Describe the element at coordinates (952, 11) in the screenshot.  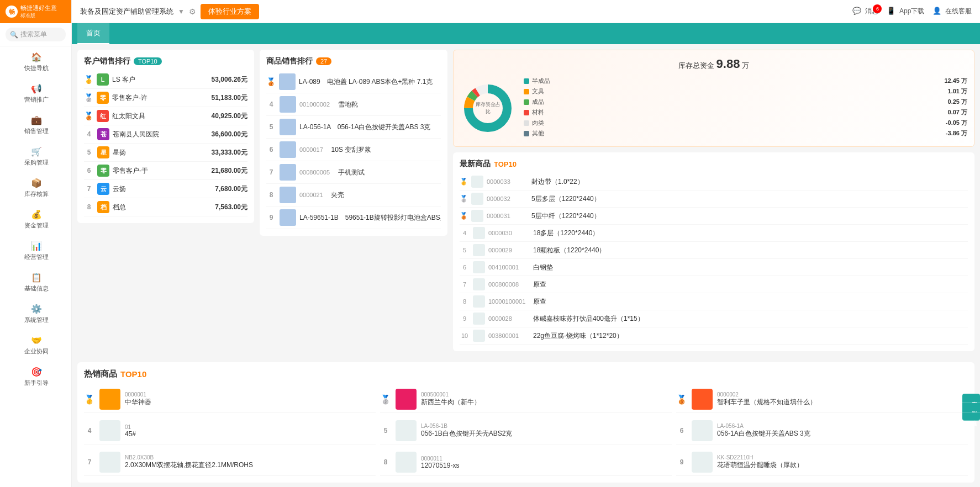
I see `online-service-button: 👤 在线客服` at that location.